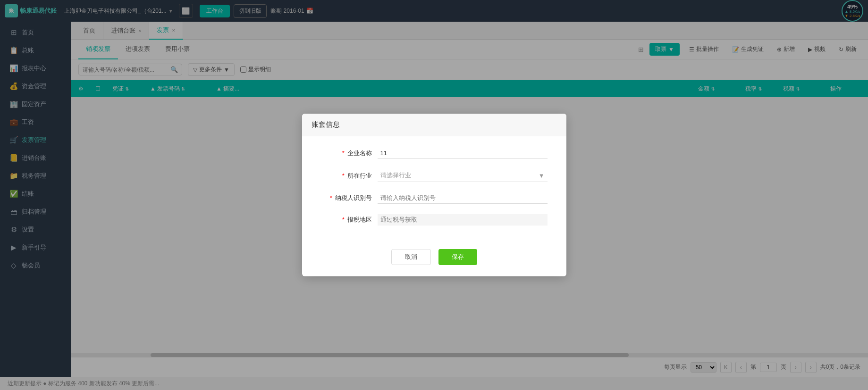 The height and width of the screenshot is (390, 868). What do you see at coordinates (349, 220) in the screenshot?
I see `taxregion-label: * 报税地区` at bounding box center [349, 220].